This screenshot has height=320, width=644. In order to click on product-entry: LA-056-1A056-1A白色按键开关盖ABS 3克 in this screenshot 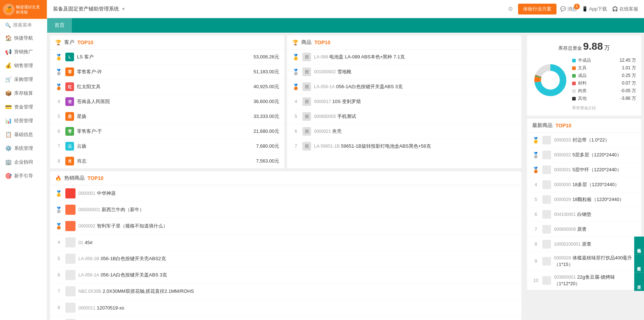, I will do `click(123, 275)`.